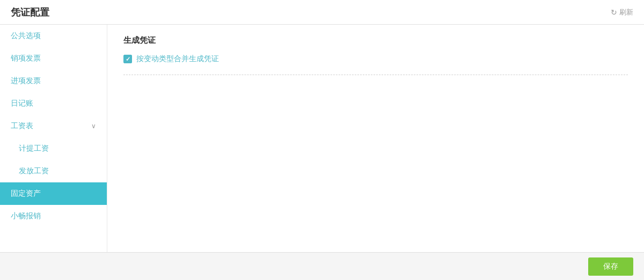 Image resolution: width=644 pixels, height=280 pixels. What do you see at coordinates (54, 149) in the screenshot?
I see `sidebar-item-accrued-salary: 计提工资` at bounding box center [54, 149].